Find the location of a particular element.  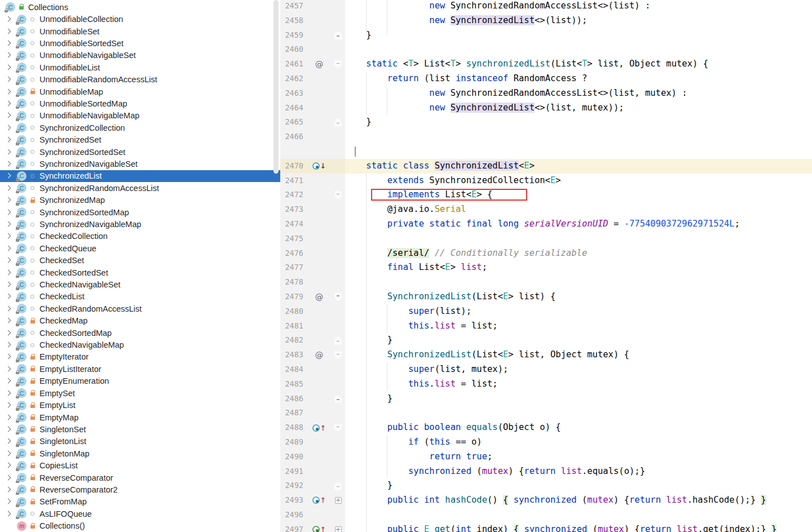

code-line: /serial/ // Conditionally serializable is located at coordinates (579, 254).